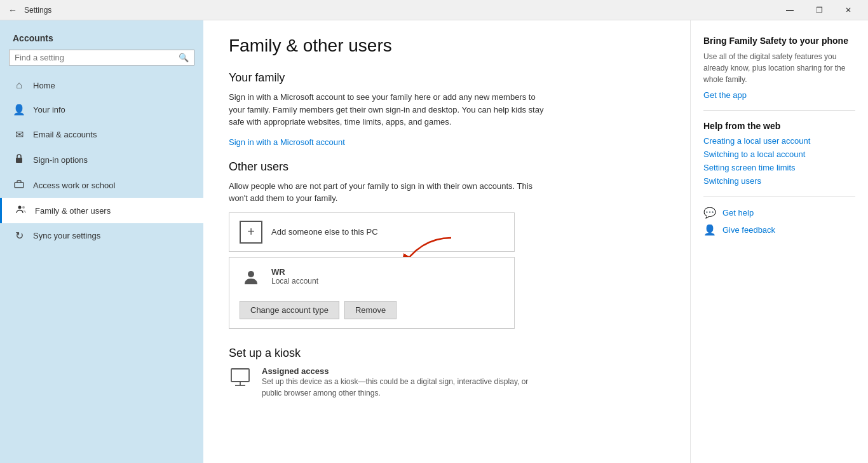  What do you see at coordinates (102, 160) in the screenshot?
I see `sidebar-item-sign-in: Sign-in options` at bounding box center [102, 160].